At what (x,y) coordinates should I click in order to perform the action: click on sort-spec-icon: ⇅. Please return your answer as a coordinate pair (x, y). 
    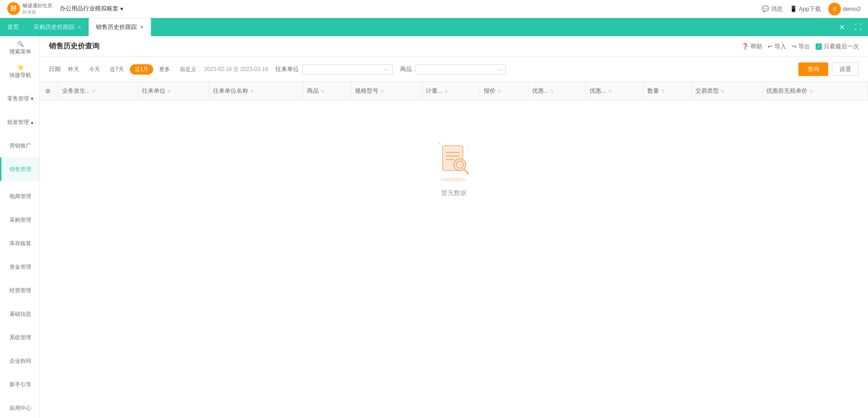
    Looking at the image, I should click on (382, 91).